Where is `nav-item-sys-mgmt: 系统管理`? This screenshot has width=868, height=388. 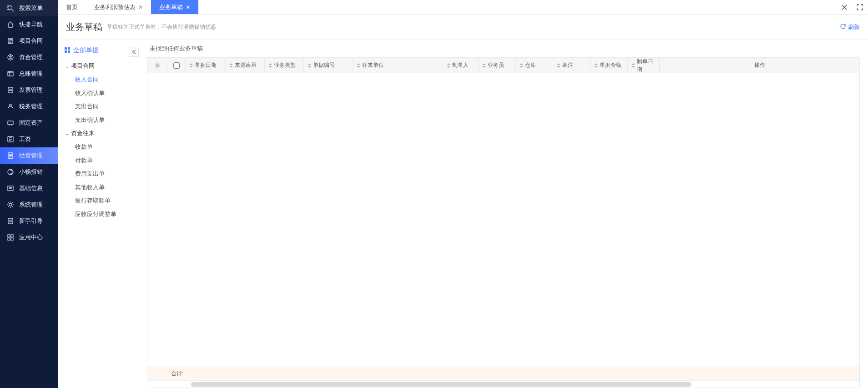
nav-item-sys-mgmt: 系统管理 is located at coordinates (29, 205).